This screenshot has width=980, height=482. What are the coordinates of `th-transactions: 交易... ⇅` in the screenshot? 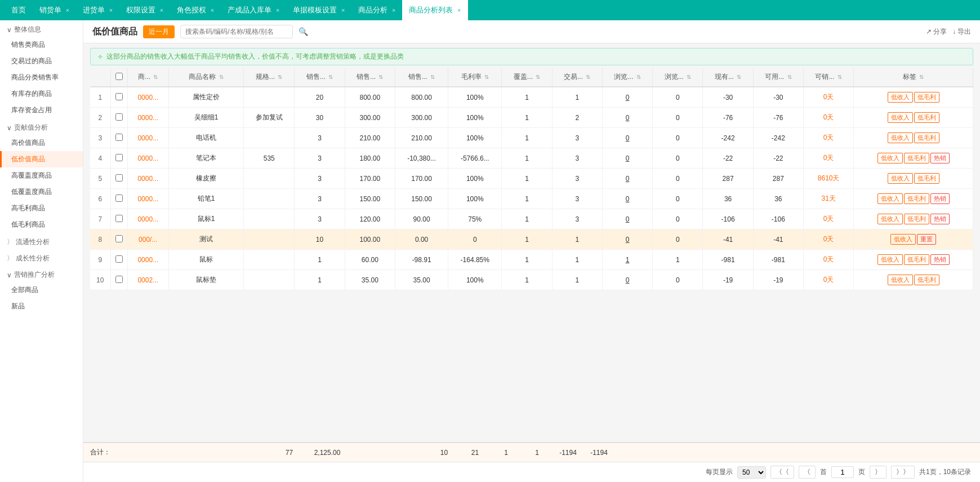 It's located at (577, 77).